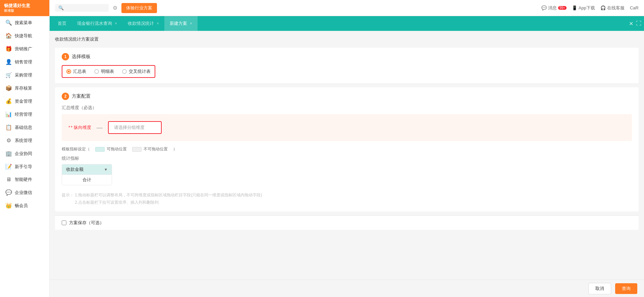 This screenshot has width=644, height=297. Describe the element at coordinates (97, 23) in the screenshot. I see `tab-bank: 现金银行流水查询 ×` at that location.